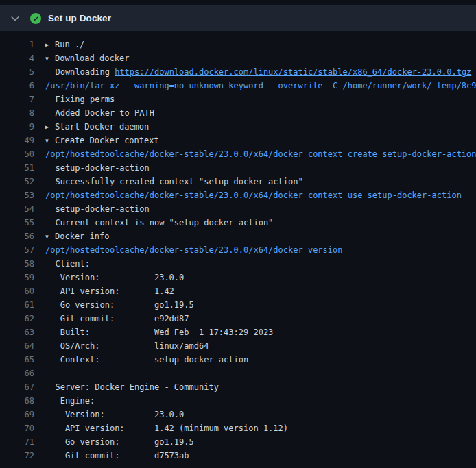 The width and height of the screenshot is (476, 468). Describe the element at coordinates (17, 456) in the screenshot. I see `line-number: 72` at that location.